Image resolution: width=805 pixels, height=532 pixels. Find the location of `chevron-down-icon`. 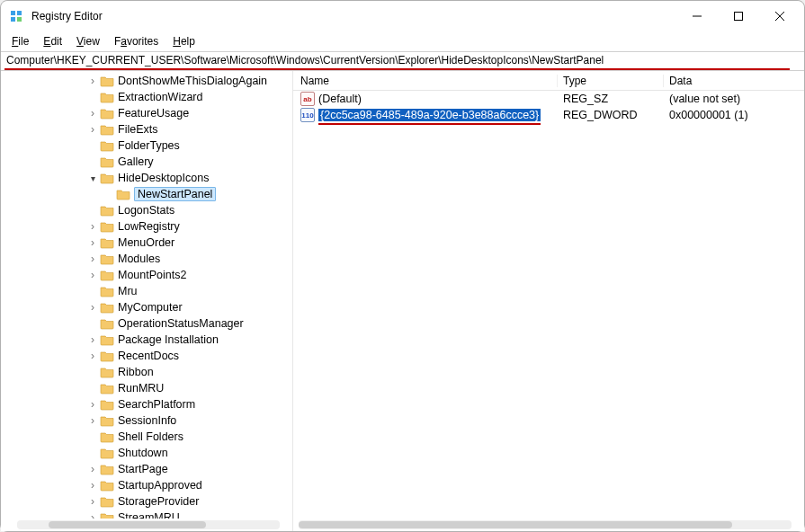

chevron-down-icon is located at coordinates (93, 178).